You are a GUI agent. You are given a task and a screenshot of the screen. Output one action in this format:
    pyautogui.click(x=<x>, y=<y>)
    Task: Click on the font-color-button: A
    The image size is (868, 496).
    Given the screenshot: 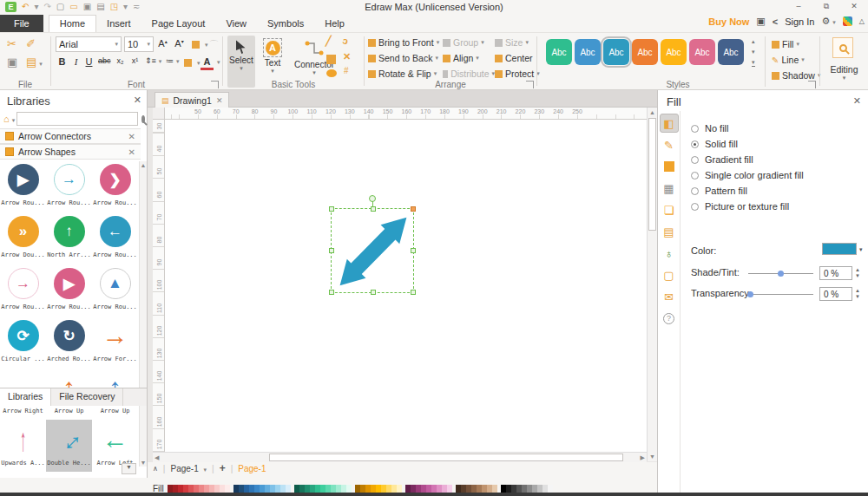 What is the action you would take?
    pyautogui.click(x=207, y=62)
    